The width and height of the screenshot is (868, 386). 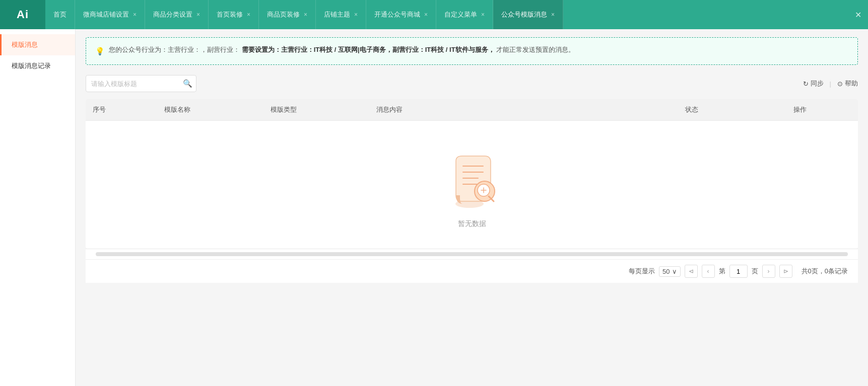 I want to click on search-input, so click(x=141, y=84).